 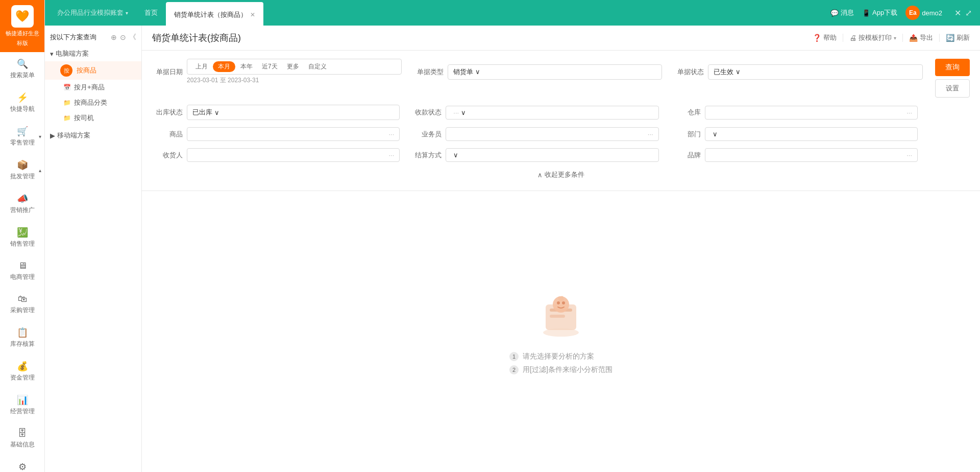 I want to click on doc-status-dropdown-icon: ∨, so click(x=738, y=72).